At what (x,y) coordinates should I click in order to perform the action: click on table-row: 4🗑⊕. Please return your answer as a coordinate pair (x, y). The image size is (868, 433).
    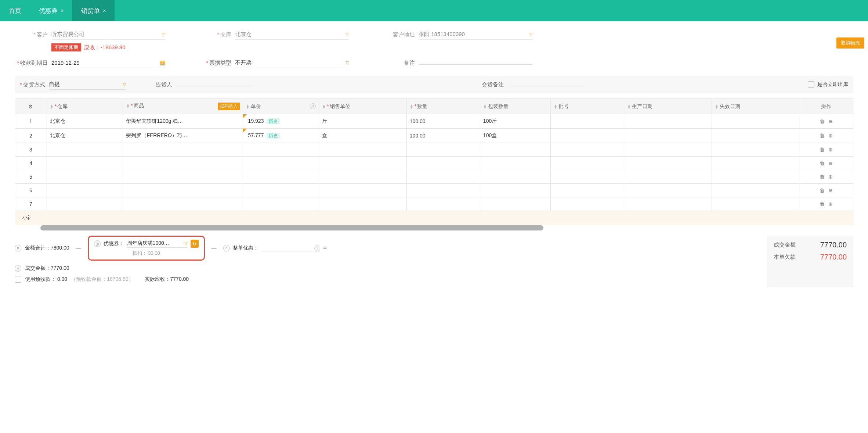
    Looking at the image, I should click on (434, 163).